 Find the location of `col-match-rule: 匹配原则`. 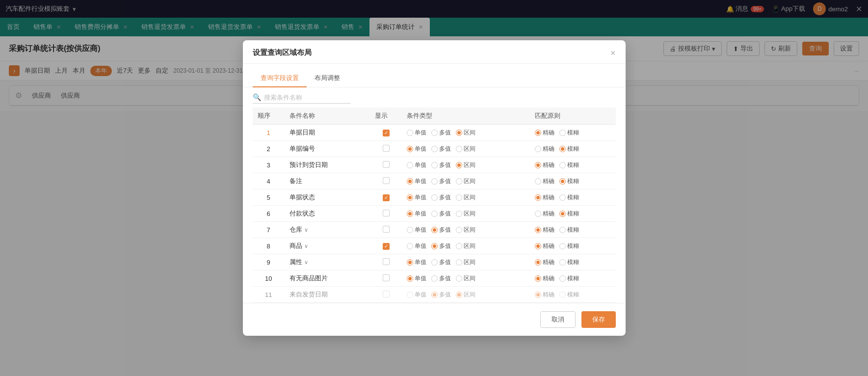

col-match-rule: 匹配原则 is located at coordinates (573, 109).